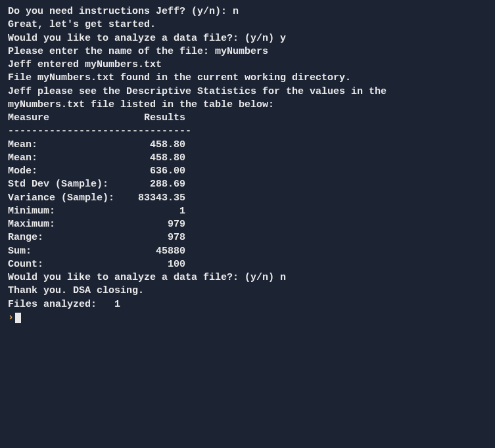  I want to click on table-header: Measure Results, so click(247, 118).